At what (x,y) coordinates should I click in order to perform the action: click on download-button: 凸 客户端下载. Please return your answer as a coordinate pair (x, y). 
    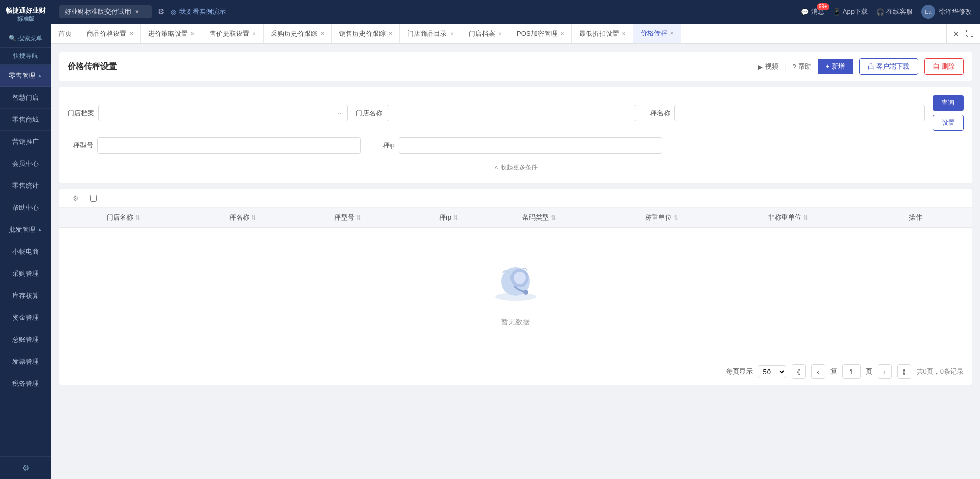
    Looking at the image, I should click on (889, 67).